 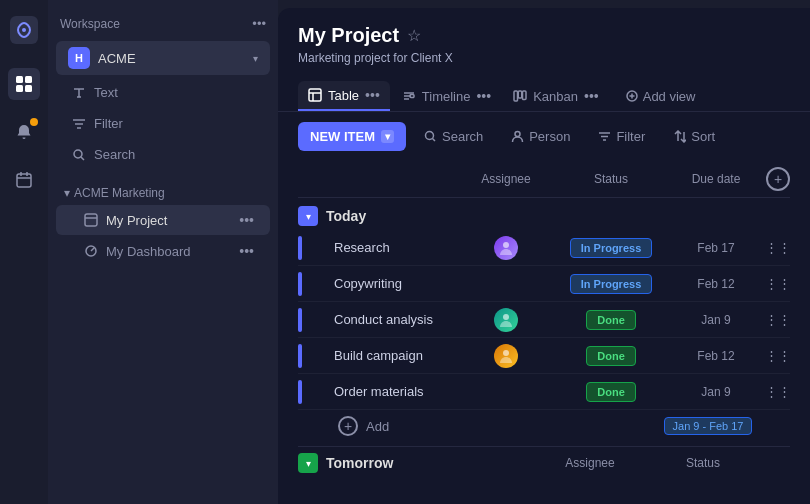 I want to click on my-dashboard-more-icon: •••, so click(x=246, y=251).